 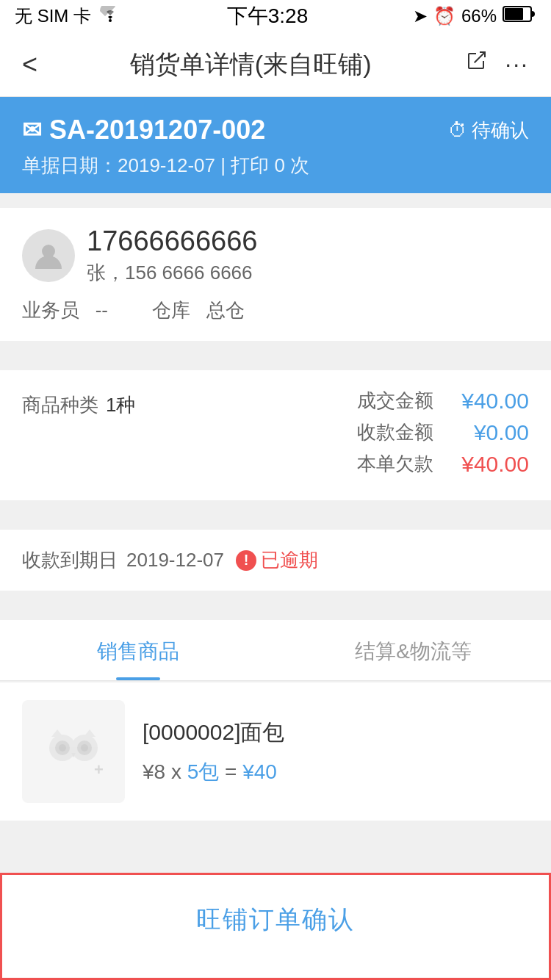 I want to click on due-date-value: 2019-12-07, so click(x=175, y=560).